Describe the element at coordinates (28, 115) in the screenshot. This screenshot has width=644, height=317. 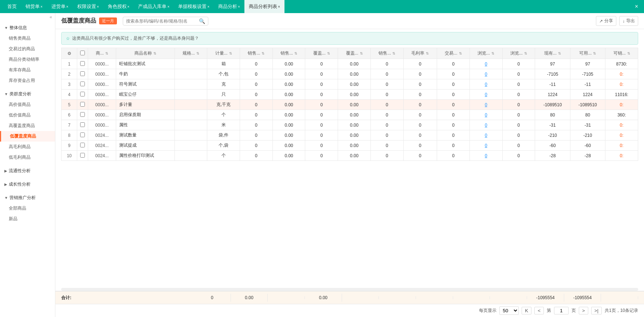
I see `sidebar-item-low-value: 低价值商品` at that location.